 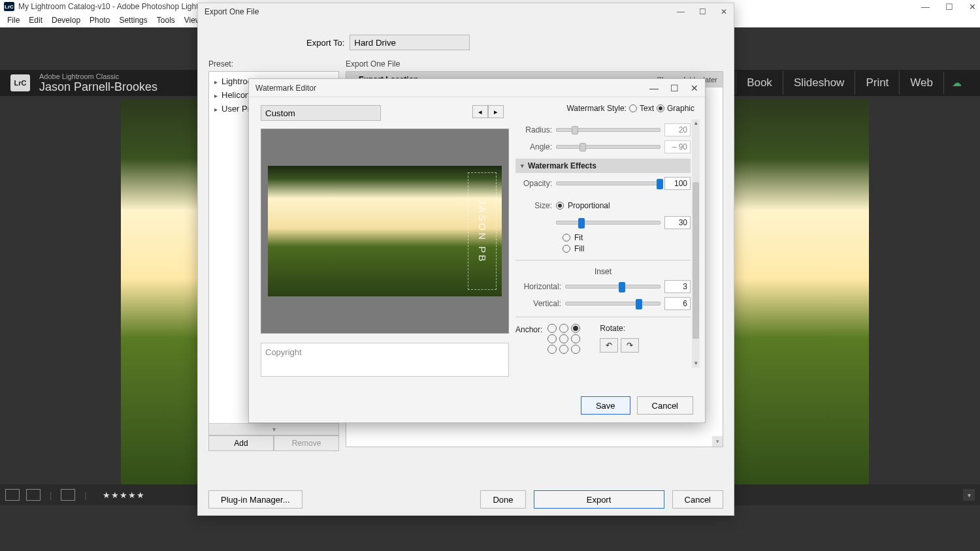 I want to click on opacity-slider, so click(x=608, y=183).